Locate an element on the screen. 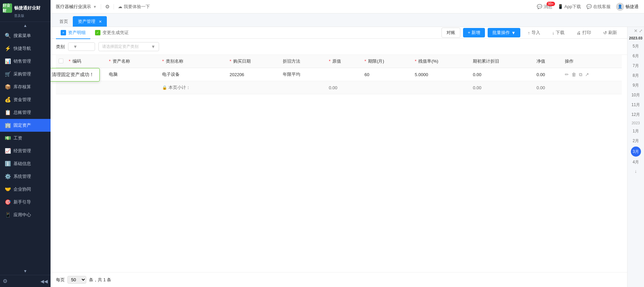 The height and width of the screenshot is (287, 644). download-label: 下载 is located at coordinates (560, 33).